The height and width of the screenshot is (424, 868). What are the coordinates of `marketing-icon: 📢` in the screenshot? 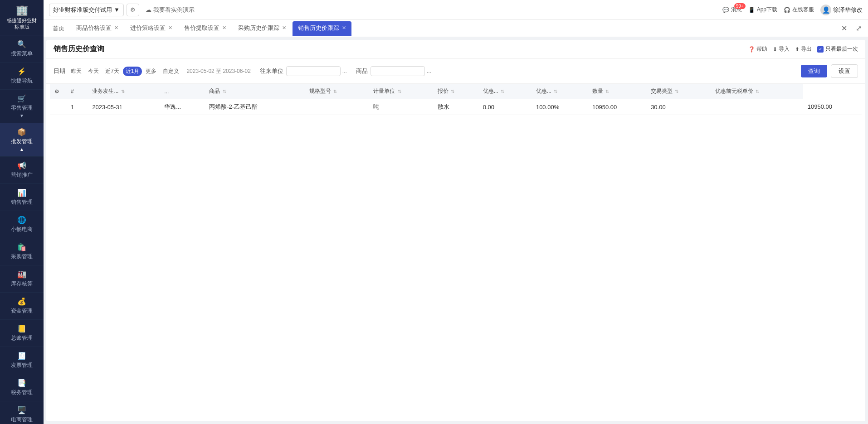 It's located at (22, 166).